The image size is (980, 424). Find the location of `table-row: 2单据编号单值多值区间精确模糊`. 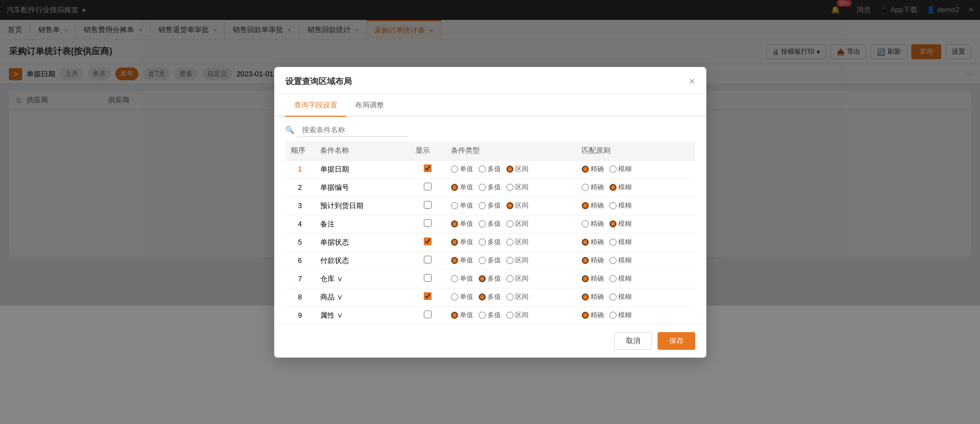

table-row: 2单据编号单值多值区间精确模糊 is located at coordinates (490, 187).